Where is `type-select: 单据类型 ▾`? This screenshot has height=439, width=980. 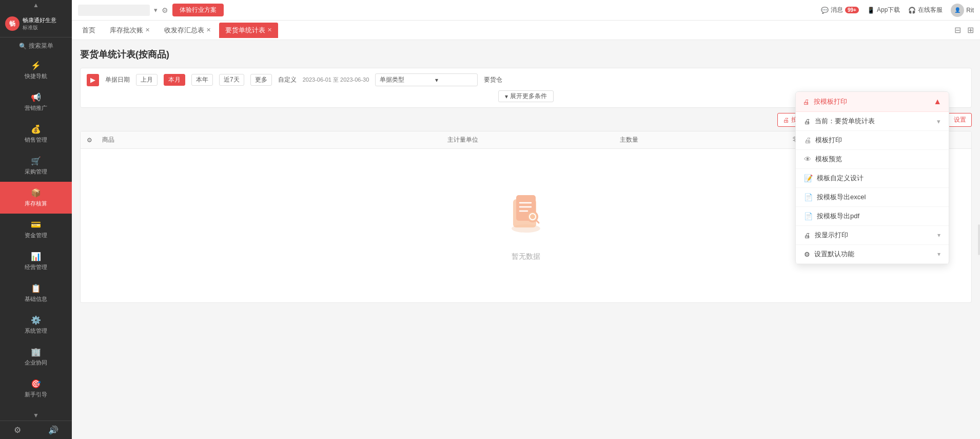
type-select: 单据类型 ▾ is located at coordinates (426, 80).